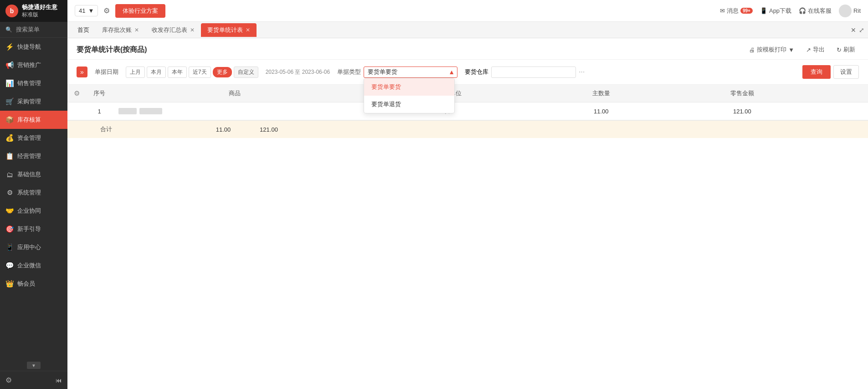 The width and height of the screenshot is (868, 389). What do you see at coordinates (802, 50) in the screenshot?
I see `page-actions: 🖨 按模板打印 ▼ ↗ 导出 ↻ 刷新` at bounding box center [802, 50].